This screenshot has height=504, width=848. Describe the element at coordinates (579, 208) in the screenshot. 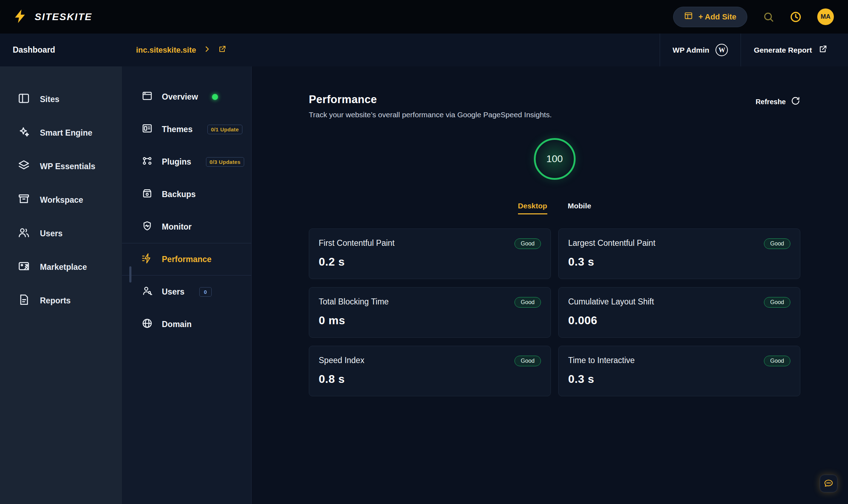

I see `tab-mobile: Mobile` at that location.